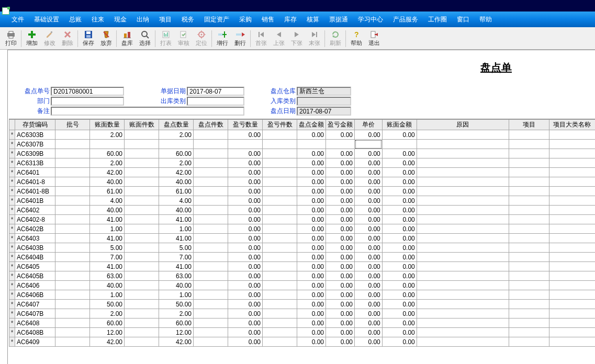 The width and height of the screenshot is (595, 364). Describe the element at coordinates (11, 39) in the screenshot. I see `tool-print: 打印` at that location.